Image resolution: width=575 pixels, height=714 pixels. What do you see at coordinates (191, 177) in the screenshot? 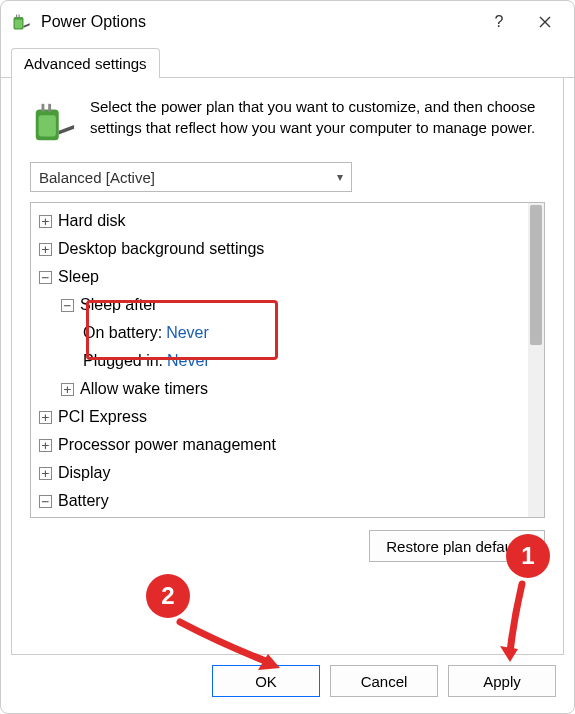
I see `power-plan-dropdown: Balanced [Active] ▾` at bounding box center [191, 177].